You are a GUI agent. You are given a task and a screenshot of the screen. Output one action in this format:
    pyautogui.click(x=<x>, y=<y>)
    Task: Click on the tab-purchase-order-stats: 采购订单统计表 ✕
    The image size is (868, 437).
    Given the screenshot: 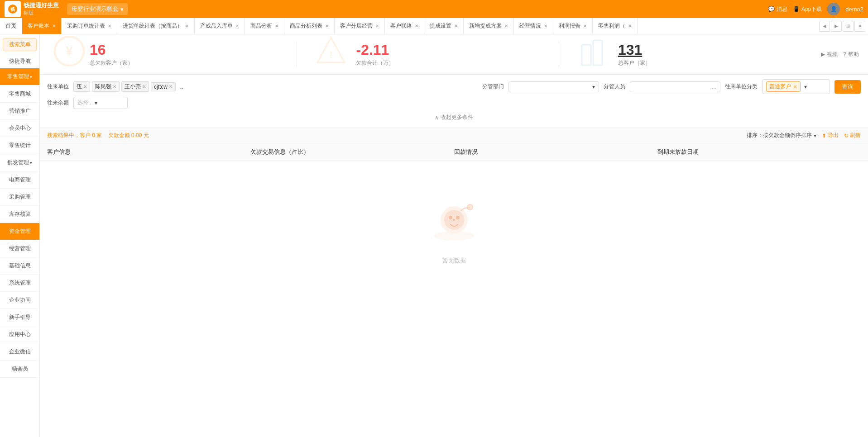 What is the action you would take?
    pyautogui.click(x=90, y=26)
    